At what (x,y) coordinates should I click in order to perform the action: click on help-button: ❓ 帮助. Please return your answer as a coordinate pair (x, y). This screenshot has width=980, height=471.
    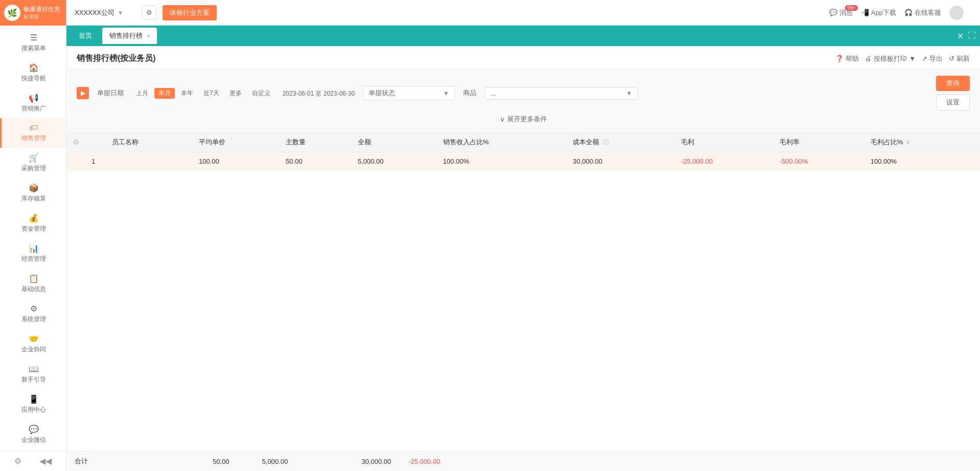
    Looking at the image, I should click on (847, 59).